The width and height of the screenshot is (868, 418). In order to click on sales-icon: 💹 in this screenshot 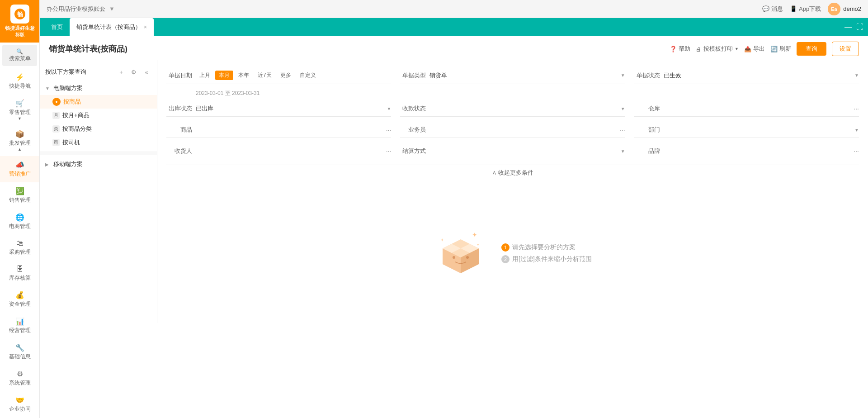, I will do `click(20, 191)`.